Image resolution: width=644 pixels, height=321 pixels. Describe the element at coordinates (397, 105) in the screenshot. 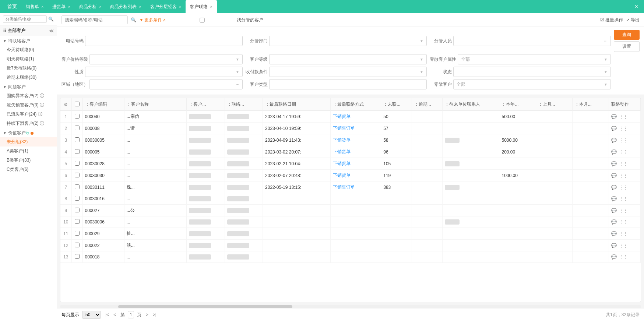

I see `th-uncontacted-days: ：未联...` at that location.